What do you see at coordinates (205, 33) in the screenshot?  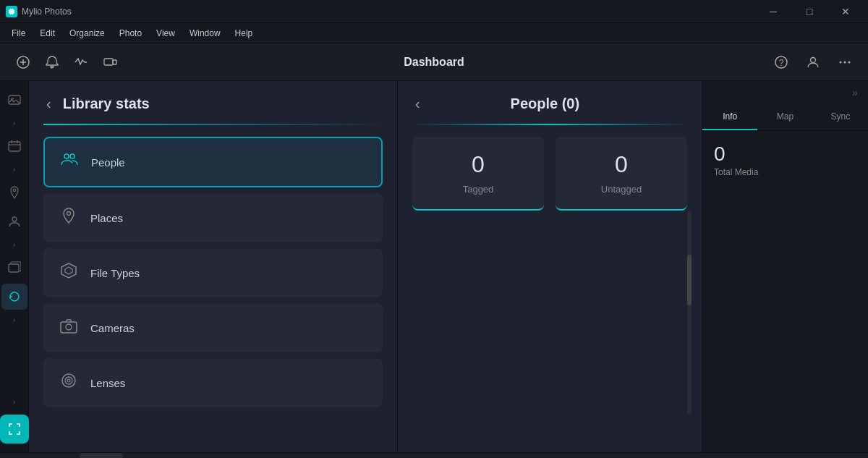 I see `menu-window: Window` at bounding box center [205, 33].